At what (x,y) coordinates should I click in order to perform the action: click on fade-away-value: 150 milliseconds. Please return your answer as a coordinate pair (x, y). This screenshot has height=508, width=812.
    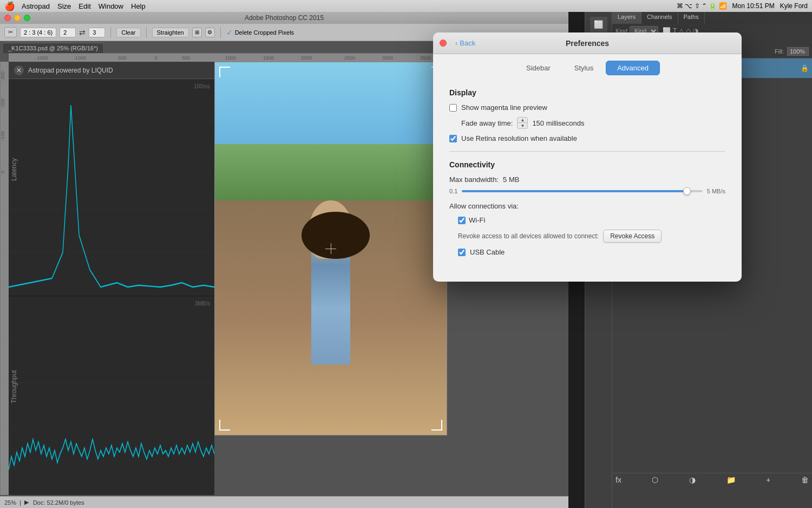
    Looking at the image, I should click on (558, 123).